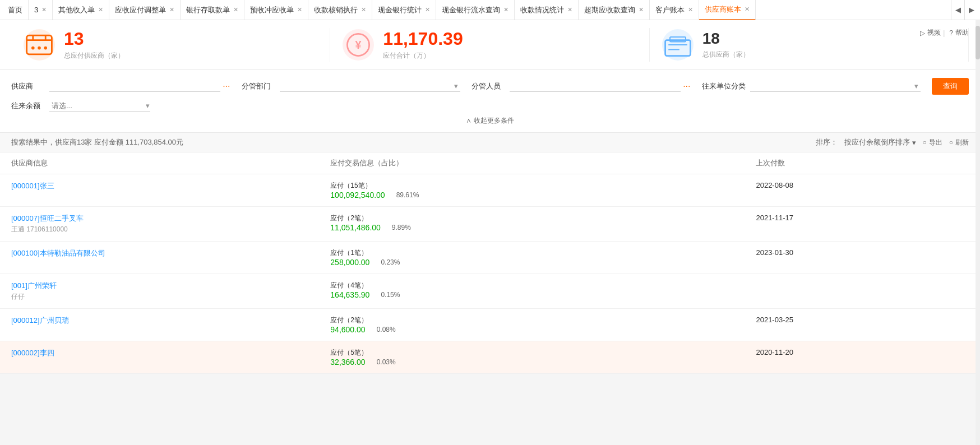 This screenshot has width=980, height=445. I want to click on transaction-amount-4: 164,635.90, so click(350, 295).